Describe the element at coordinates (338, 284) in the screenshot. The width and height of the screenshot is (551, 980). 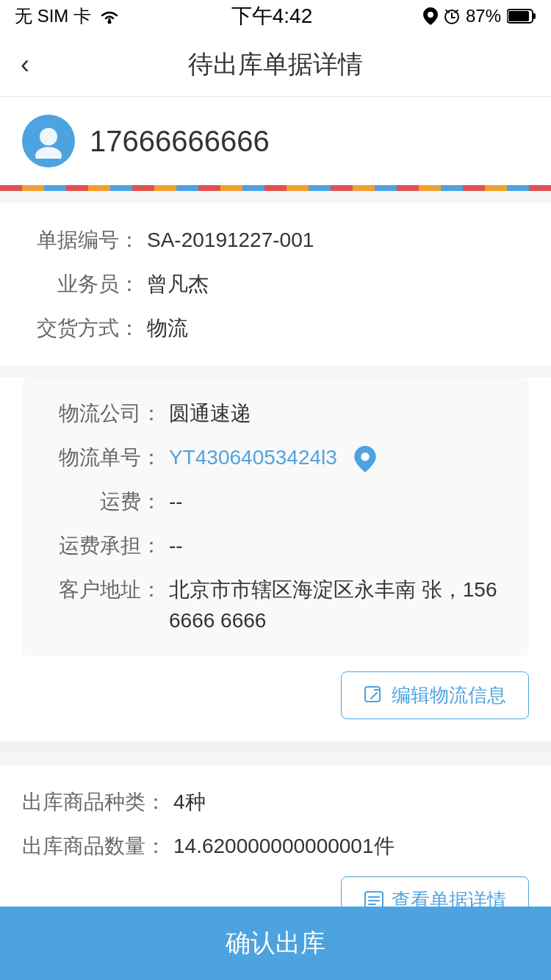
I see `salesman-value: 曾凡杰` at that location.